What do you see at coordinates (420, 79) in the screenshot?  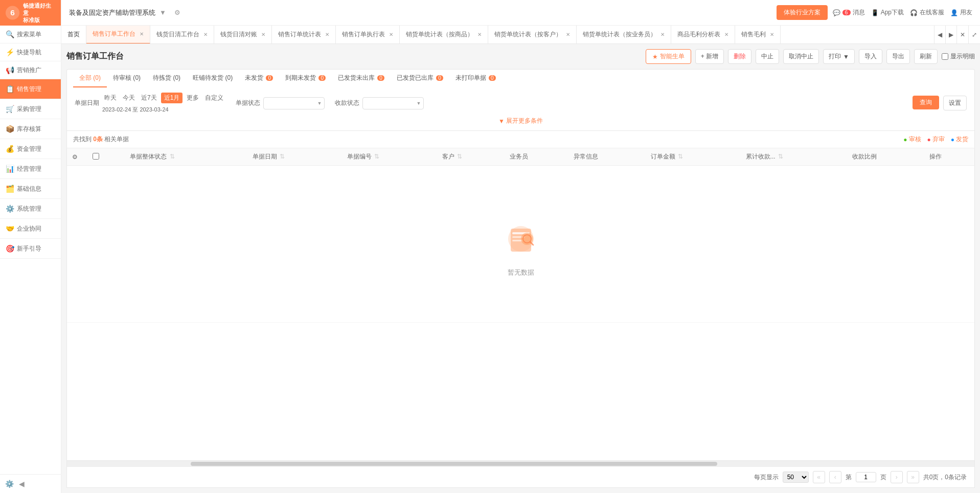 I see `sub-tab-shipped-out: 已发货已出库 0` at bounding box center [420, 79].